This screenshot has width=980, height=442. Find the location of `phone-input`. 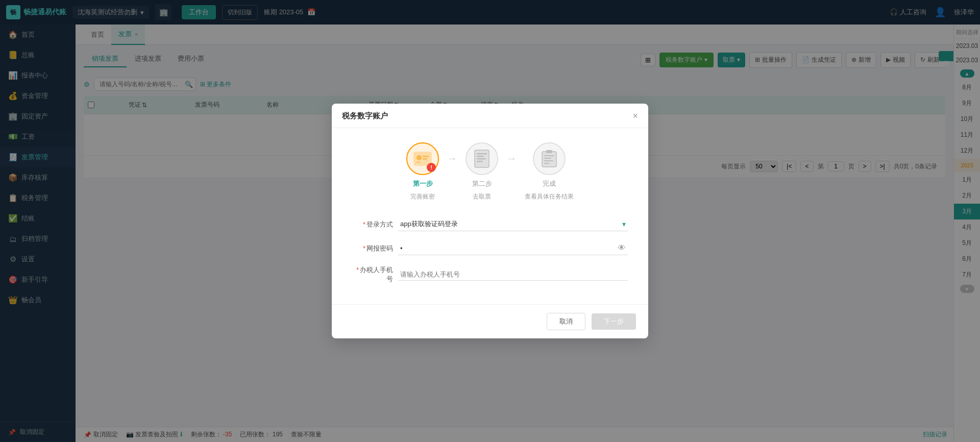

phone-input is located at coordinates (513, 275).